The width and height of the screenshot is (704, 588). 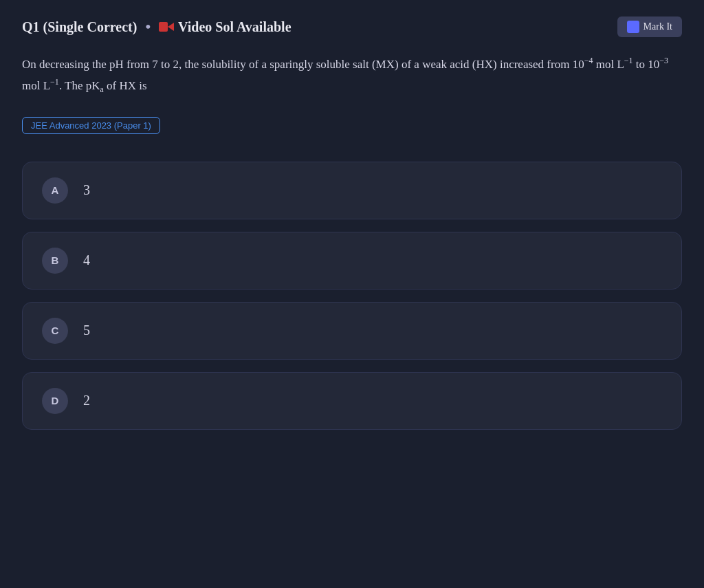 What do you see at coordinates (234, 28) in the screenshot?
I see `video-sol-text: Video Sol Available` at bounding box center [234, 28].